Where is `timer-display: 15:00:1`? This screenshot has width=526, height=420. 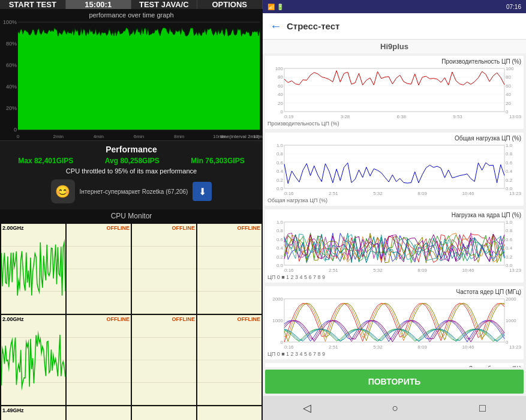
timer-display: 15:00:1 is located at coordinates (99, 5).